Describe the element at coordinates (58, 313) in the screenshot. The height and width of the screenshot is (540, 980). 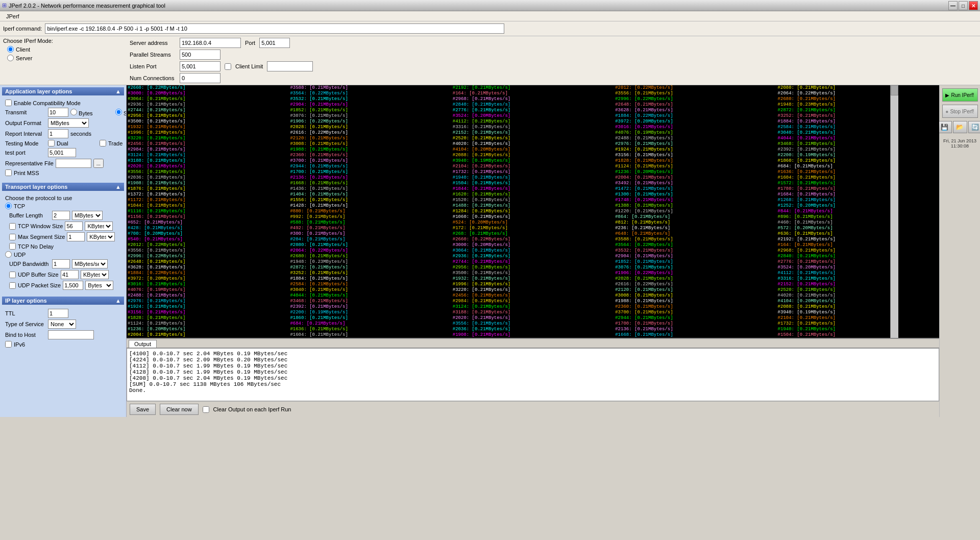
I see `ttl-input` at that location.